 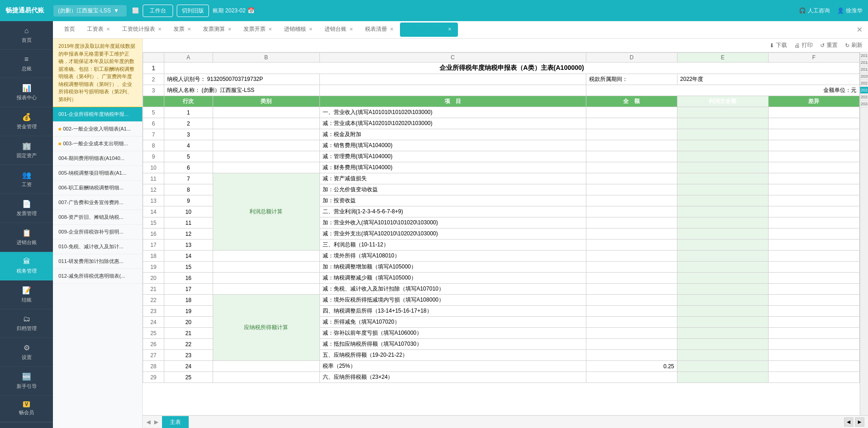 I want to click on sidebar-item-archive-mgmt: 🗂 归档管理, so click(x=27, y=324).